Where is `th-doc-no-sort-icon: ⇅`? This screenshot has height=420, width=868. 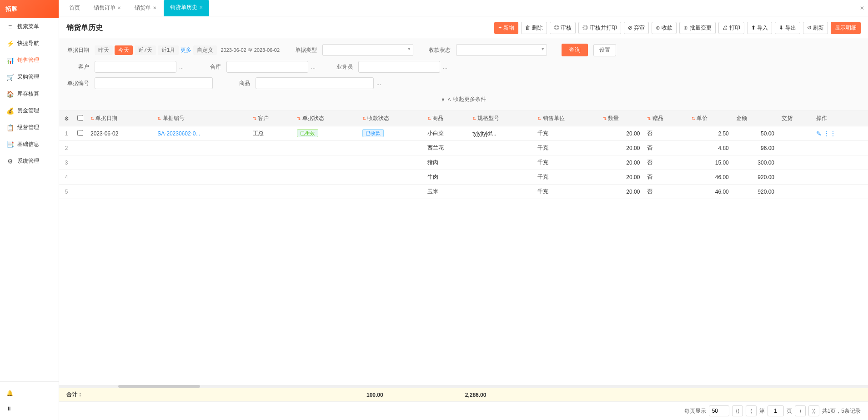 th-doc-no-sort-icon: ⇅ is located at coordinates (159, 118).